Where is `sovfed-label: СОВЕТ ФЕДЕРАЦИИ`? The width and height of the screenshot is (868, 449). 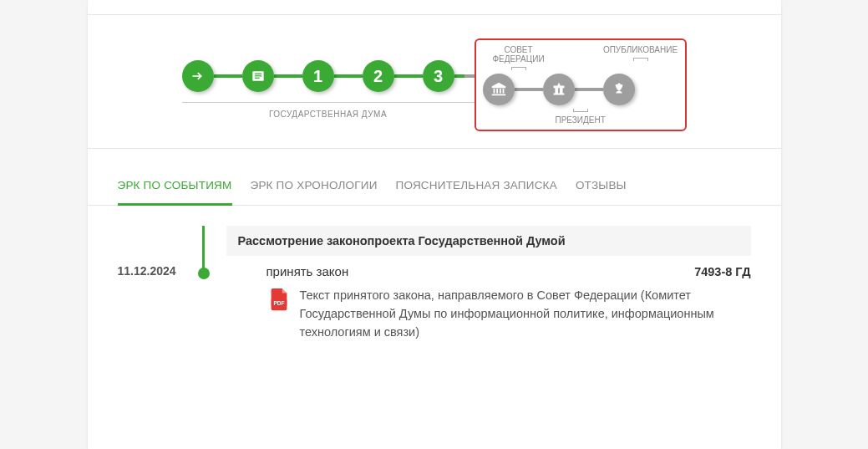 sovfed-label: СОВЕТ ФЕДЕРАЦИИ is located at coordinates (519, 54).